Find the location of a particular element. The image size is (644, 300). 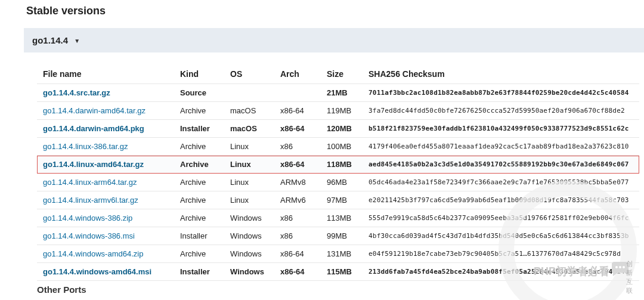

cell-hash: aed845e4185a0b2a3c3d5e1d0a35491702c55889… is located at coordinates (501, 165).